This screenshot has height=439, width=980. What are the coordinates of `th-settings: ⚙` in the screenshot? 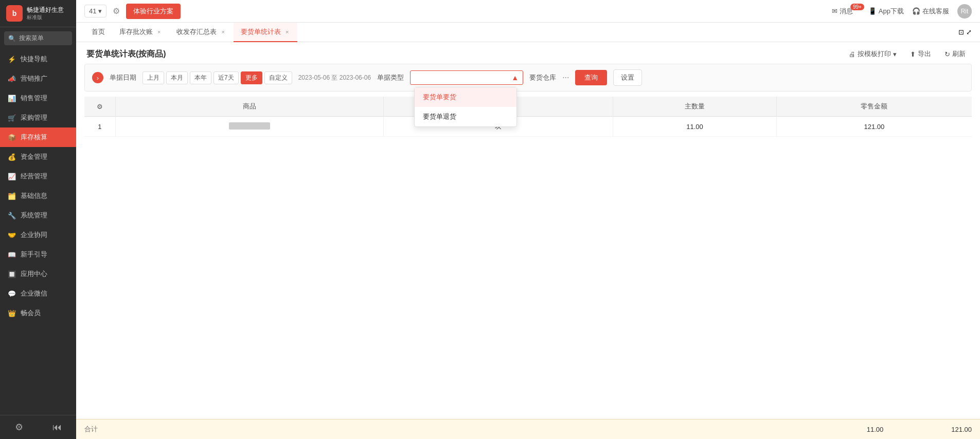 It's located at (100, 107).